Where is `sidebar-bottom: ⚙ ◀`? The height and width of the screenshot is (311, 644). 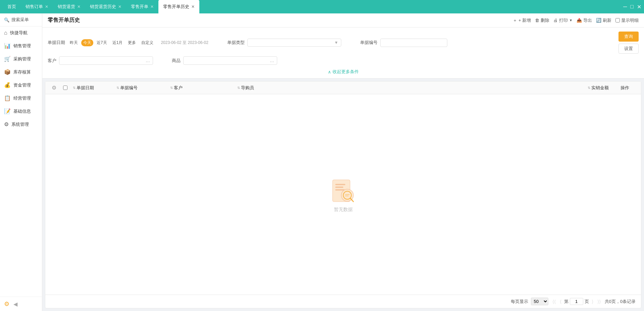
sidebar-bottom: ⚙ ◀ is located at coordinates (21, 304).